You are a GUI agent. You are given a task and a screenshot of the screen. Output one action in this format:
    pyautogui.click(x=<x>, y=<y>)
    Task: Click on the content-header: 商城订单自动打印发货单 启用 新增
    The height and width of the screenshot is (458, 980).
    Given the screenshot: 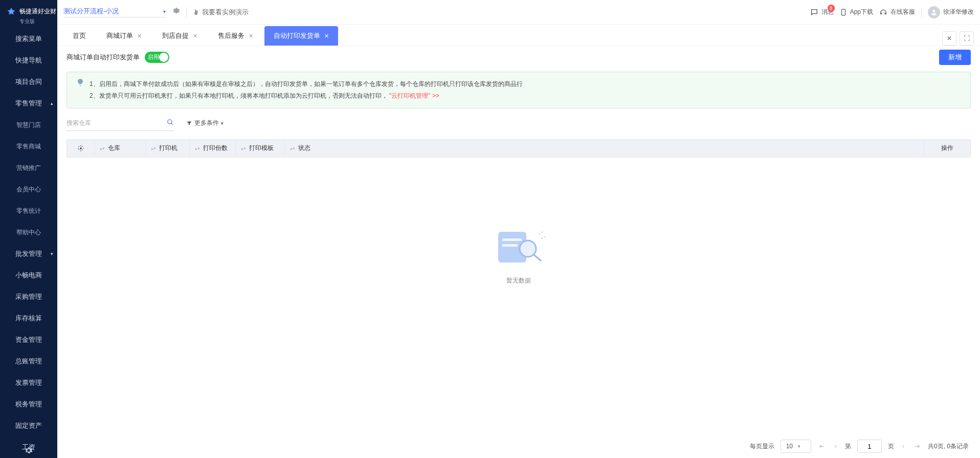 What is the action you would take?
    pyautogui.click(x=519, y=57)
    